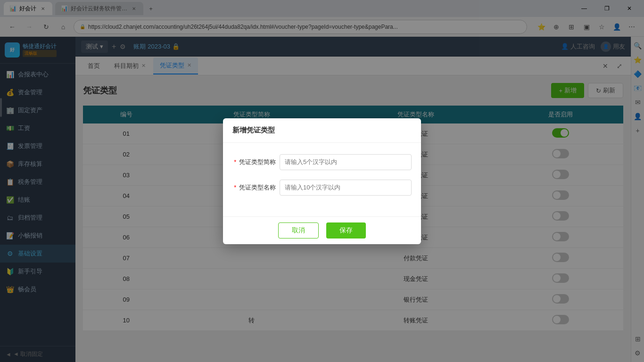  What do you see at coordinates (346, 162) in the screenshot?
I see `short-name-input` at bounding box center [346, 162].